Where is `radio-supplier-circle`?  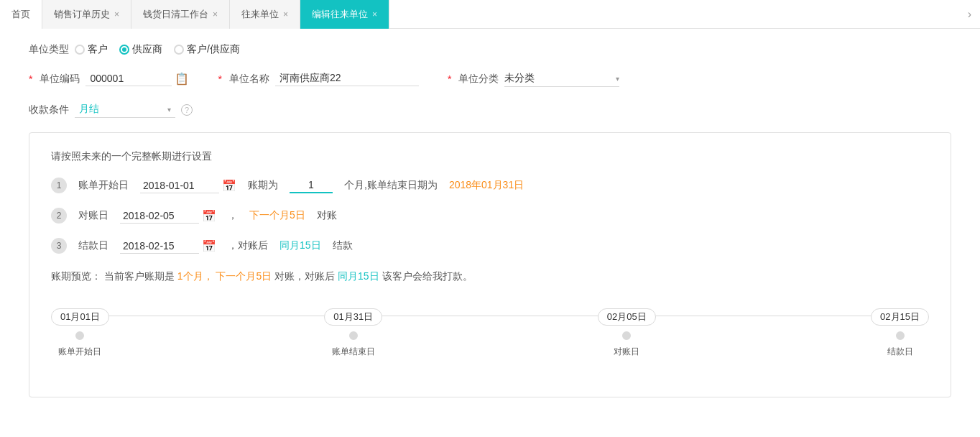
radio-supplier-circle is located at coordinates (124, 50).